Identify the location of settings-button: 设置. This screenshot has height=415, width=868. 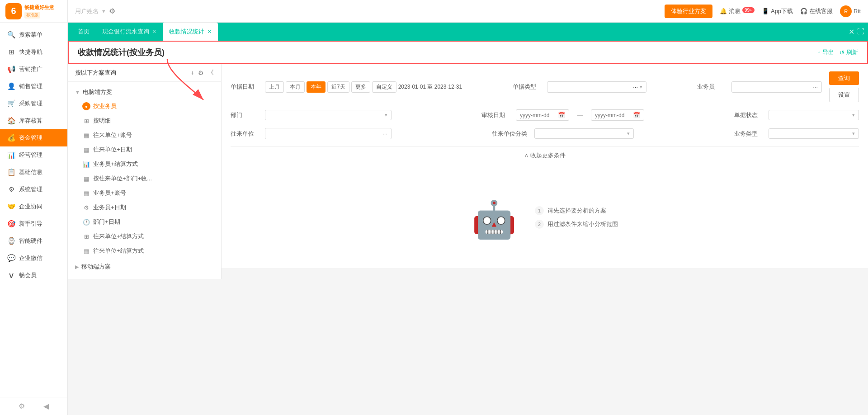
(844, 95).